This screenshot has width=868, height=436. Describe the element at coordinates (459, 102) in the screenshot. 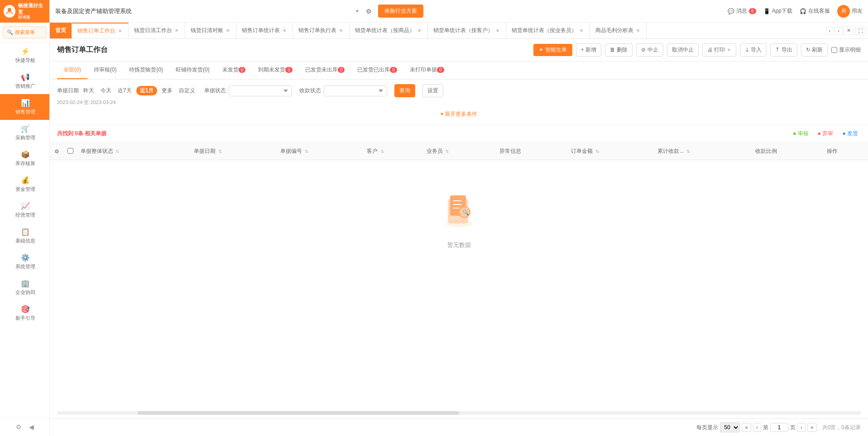

I see `date-range-display: 2023-02-24 至 2023-03-24` at that location.